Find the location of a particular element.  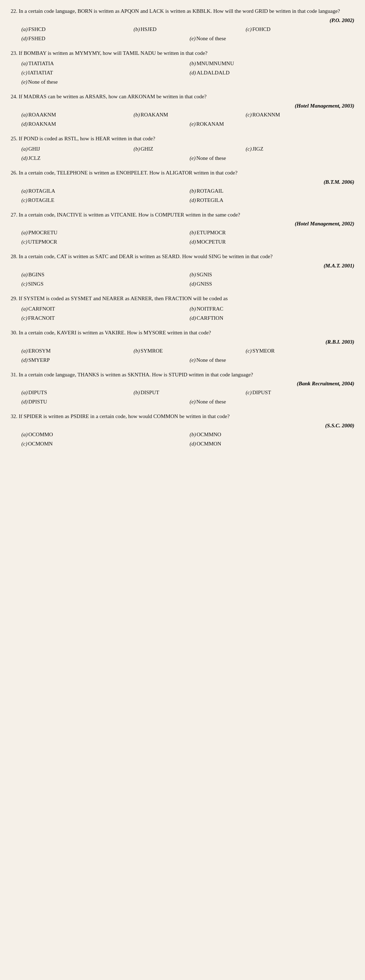

option: (d)MOCPETUR is located at coordinates (272, 242).